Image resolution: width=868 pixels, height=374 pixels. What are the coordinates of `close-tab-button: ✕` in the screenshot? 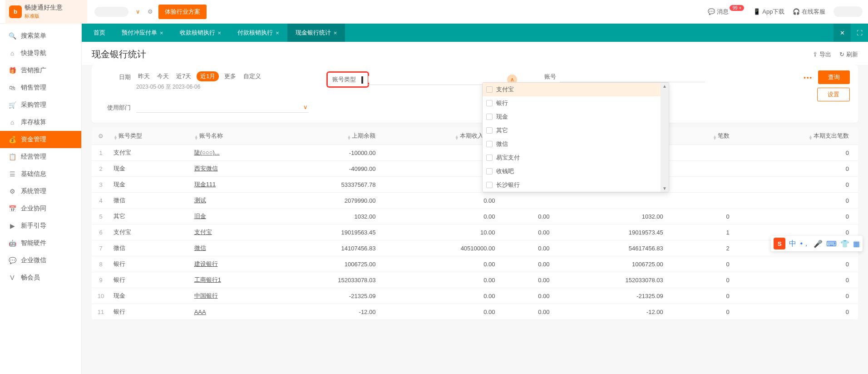 It's located at (842, 33).